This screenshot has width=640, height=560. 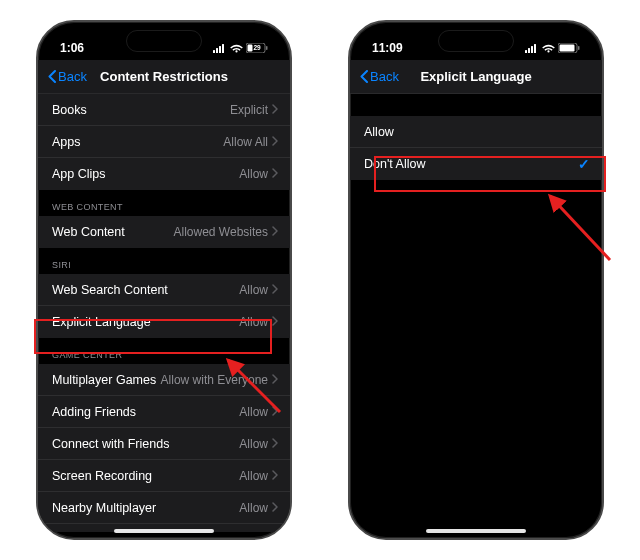 I want to click on settings-row: AppsAllow All, so click(x=164, y=142).